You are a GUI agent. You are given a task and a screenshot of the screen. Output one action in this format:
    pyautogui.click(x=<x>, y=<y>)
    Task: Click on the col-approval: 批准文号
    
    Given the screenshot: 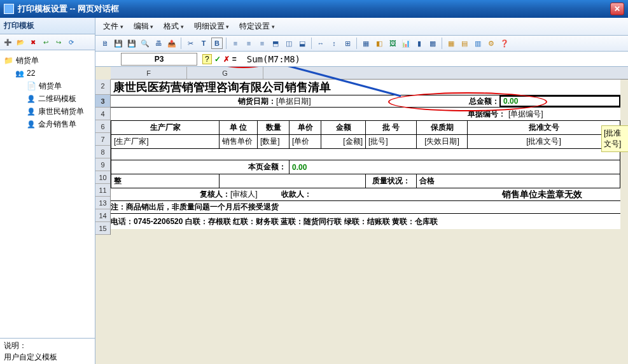 What is the action you would take?
    pyautogui.click(x=544, y=128)
    